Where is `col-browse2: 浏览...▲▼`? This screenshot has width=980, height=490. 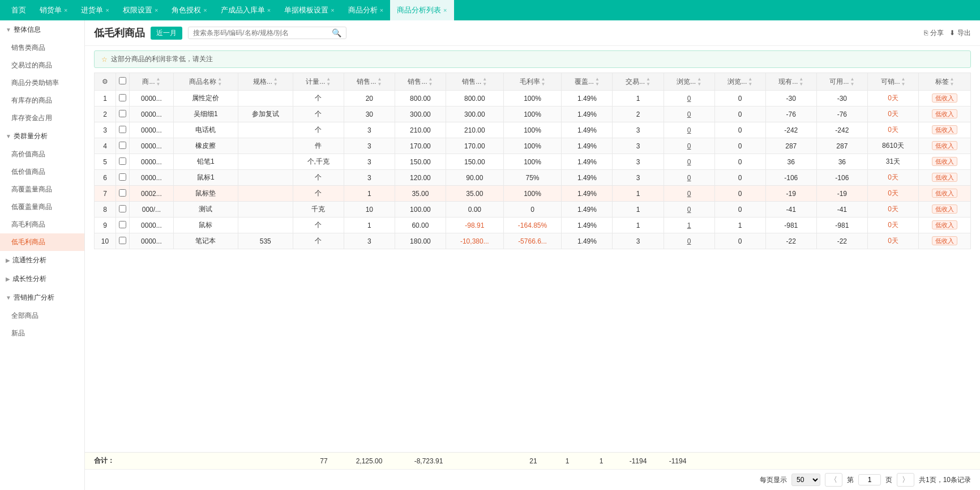 col-browse2: 浏览...▲▼ is located at coordinates (740, 82).